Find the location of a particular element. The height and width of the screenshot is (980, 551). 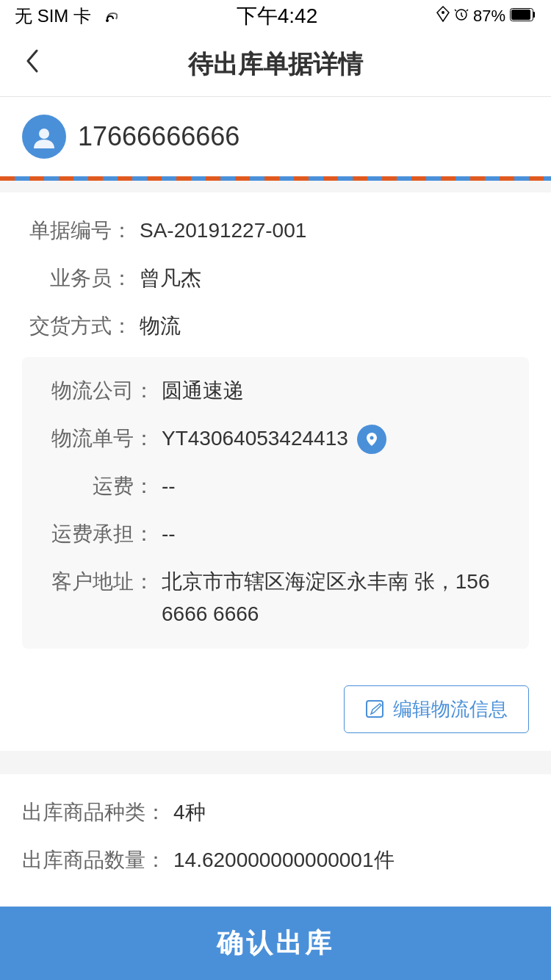

logistics-company-label: 物流公司： is located at coordinates (103, 391).